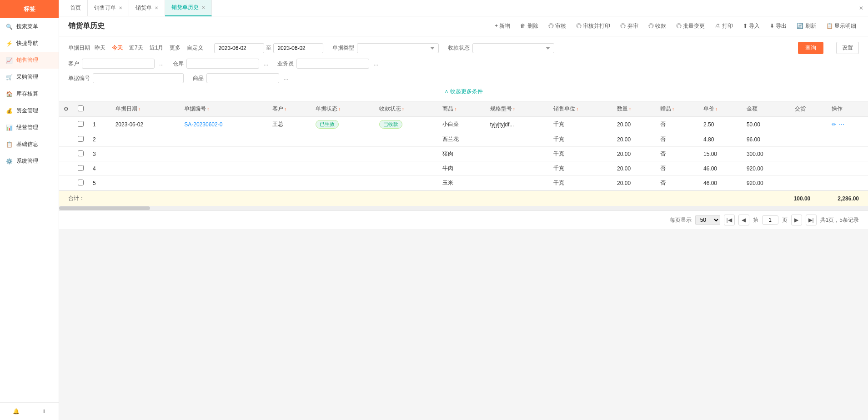  Describe the element at coordinates (513, 48) in the screenshot. I see `pay-status-select` at that location.